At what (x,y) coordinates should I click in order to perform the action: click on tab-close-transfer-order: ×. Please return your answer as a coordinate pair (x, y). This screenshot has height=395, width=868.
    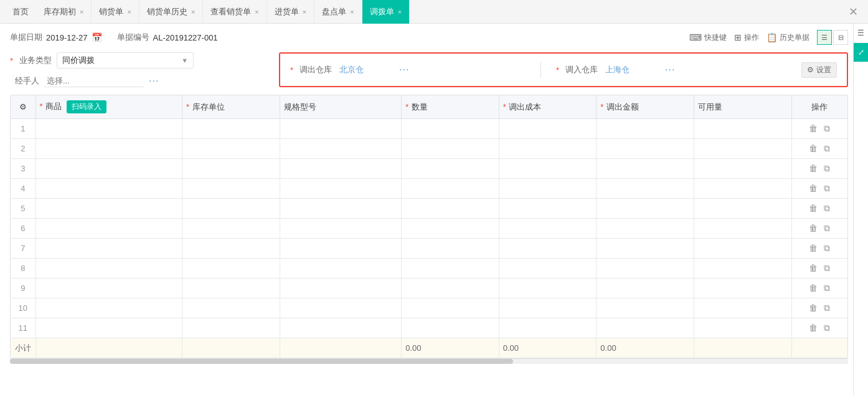
    Looking at the image, I should click on (400, 12).